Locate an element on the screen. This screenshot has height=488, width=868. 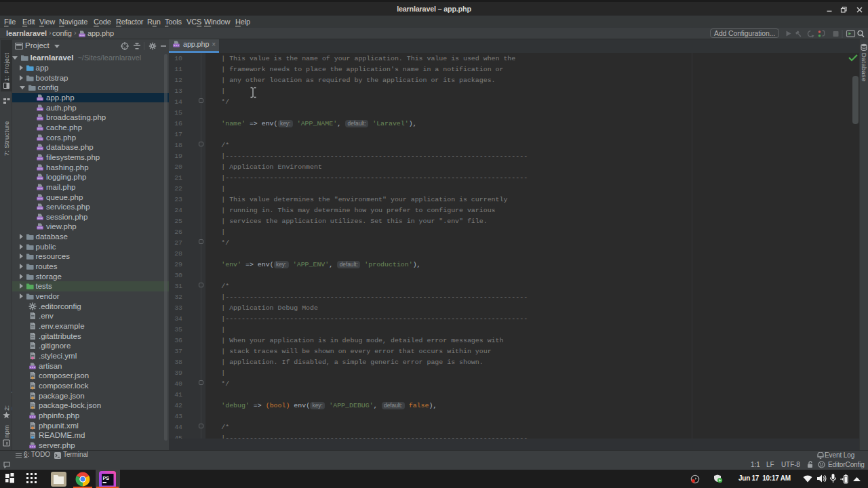
svg-text: PS is located at coordinates (106, 479).